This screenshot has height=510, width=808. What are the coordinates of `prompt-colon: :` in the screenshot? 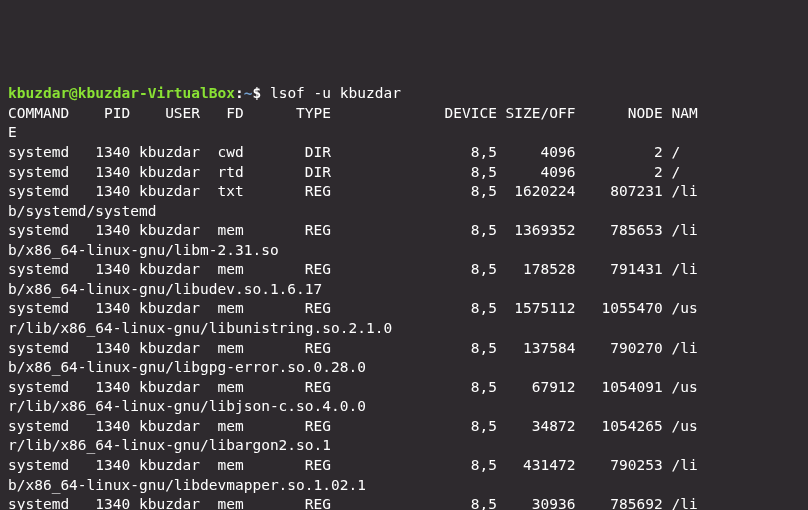 It's located at (240, 93).